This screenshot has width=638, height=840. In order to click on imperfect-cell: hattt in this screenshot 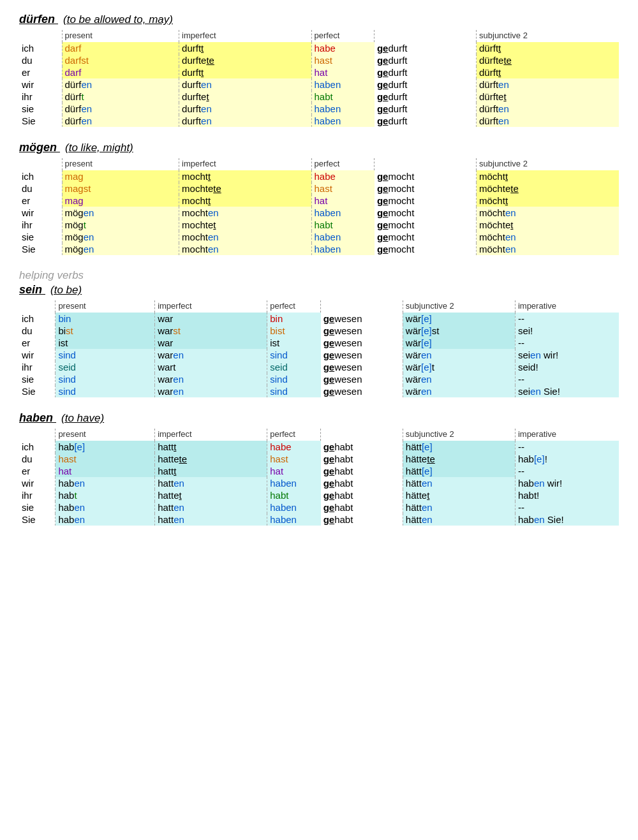, I will do `click(211, 446)`.